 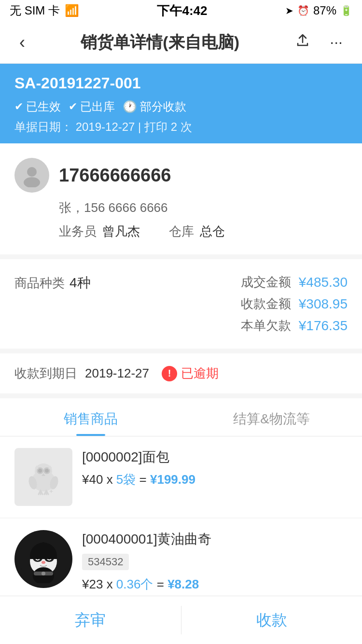 What do you see at coordinates (93, 584) in the screenshot?
I see `price-2: ¥23` at bounding box center [93, 584].